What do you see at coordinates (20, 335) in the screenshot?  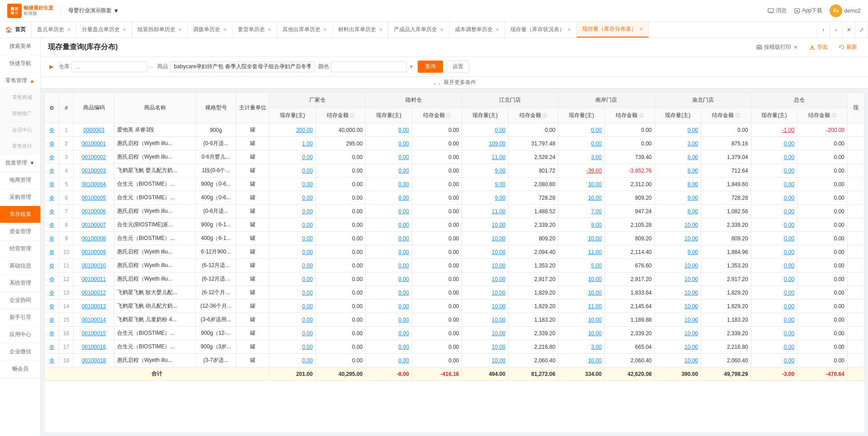 I see `sidebar-item-appcenter: 应用中心` at bounding box center [20, 335].